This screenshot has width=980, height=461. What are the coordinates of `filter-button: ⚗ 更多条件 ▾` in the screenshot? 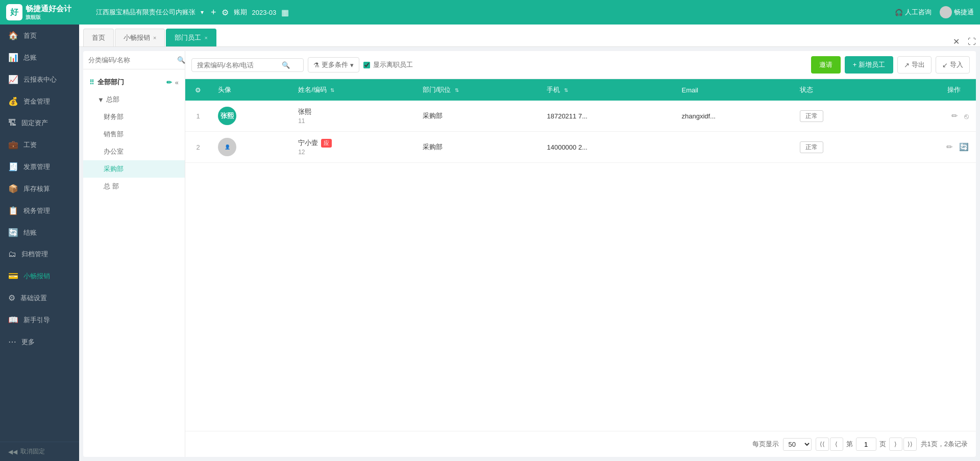 It's located at (334, 65).